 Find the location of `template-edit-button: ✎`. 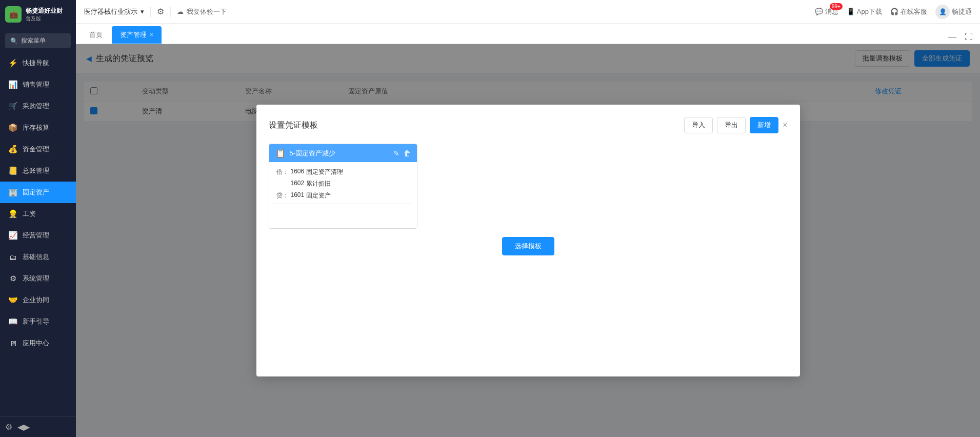

template-edit-button: ✎ is located at coordinates (396, 153).